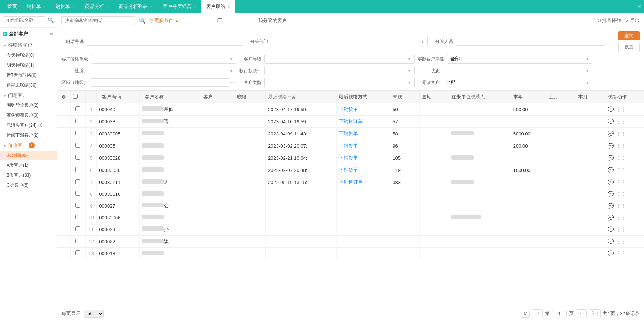  What do you see at coordinates (363, 134) in the screenshot?
I see `last-method-cell: 下销货单` at bounding box center [363, 134].